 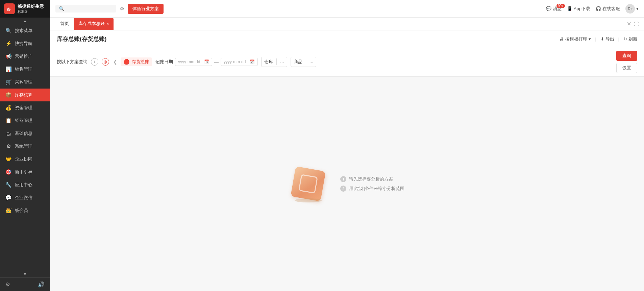 What do you see at coordinates (629, 24) in the screenshot?
I see `close-panel-btn: ✕` at bounding box center [629, 24].